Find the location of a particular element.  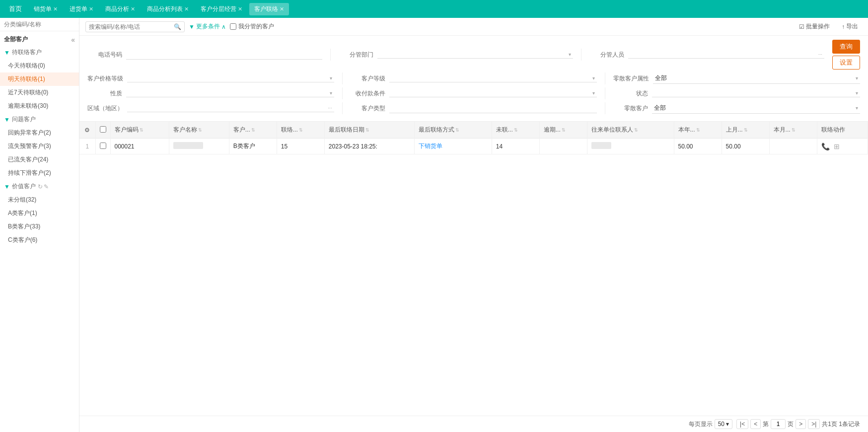

sidebar-class-b: B类客户(33) is located at coordinates (40, 226).